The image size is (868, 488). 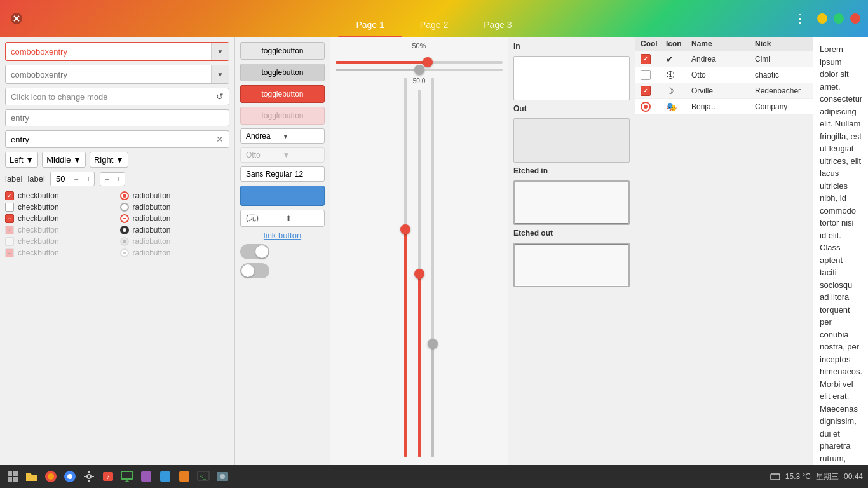 What do you see at coordinates (88, 179) in the screenshot?
I see `spin-plus-btn: +` at bounding box center [88, 179].